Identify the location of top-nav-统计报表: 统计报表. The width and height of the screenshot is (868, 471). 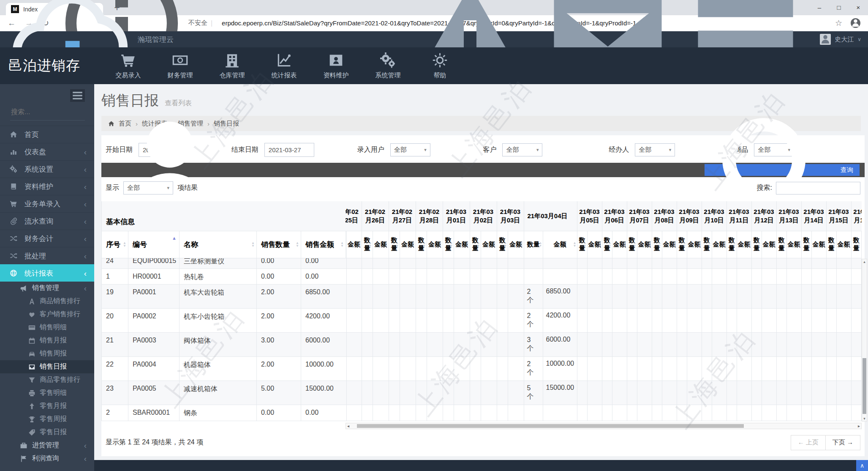
(284, 66).